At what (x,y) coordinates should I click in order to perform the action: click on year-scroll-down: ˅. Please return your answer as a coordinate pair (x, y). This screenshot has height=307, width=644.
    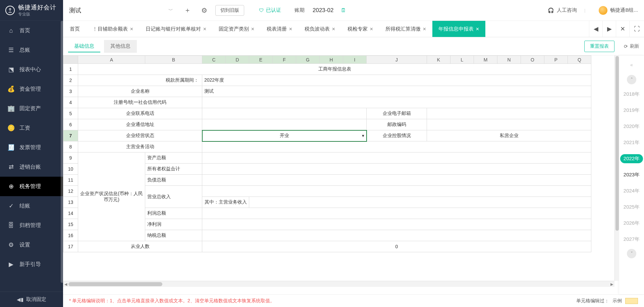
    Looking at the image, I should click on (632, 254).